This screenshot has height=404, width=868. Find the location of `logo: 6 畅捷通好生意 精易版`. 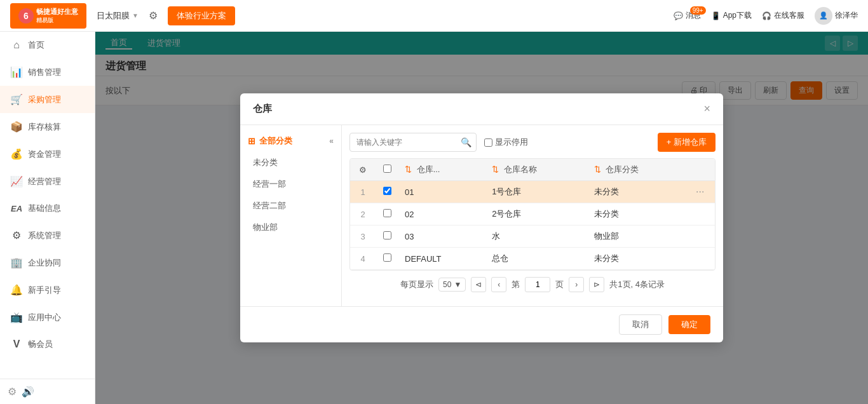

logo: 6 畅捷通好生意 精易版 is located at coordinates (48, 16).